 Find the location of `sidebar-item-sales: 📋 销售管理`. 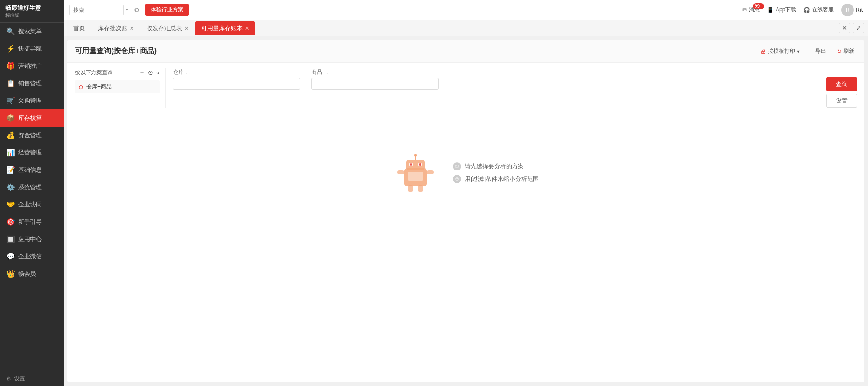

sidebar-item-sales: 📋 销售管理 is located at coordinates (32, 83).